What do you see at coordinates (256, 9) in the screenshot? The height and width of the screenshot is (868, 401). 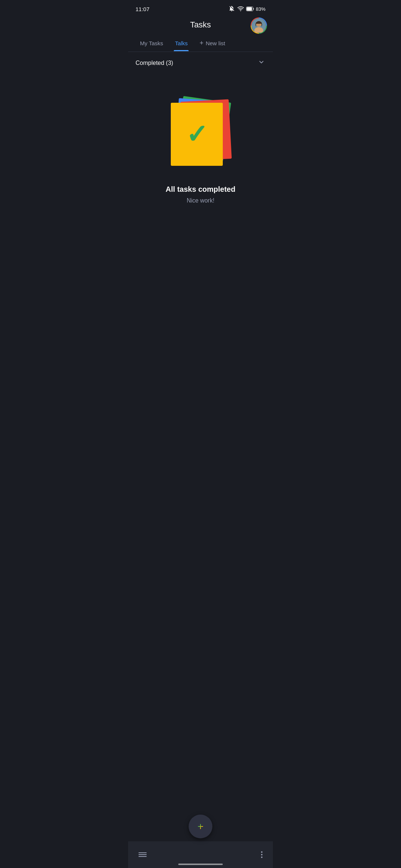 I see `battery-container: 83%` at bounding box center [256, 9].